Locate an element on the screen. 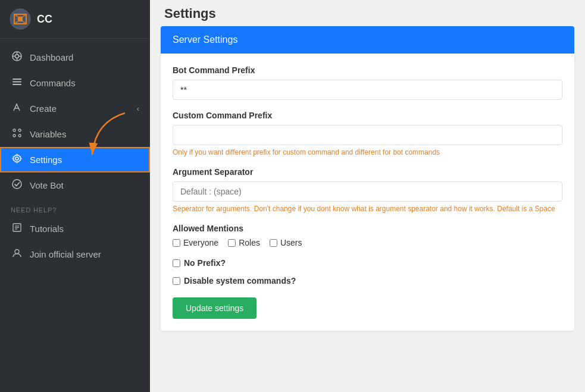  argument-separator-label: Argument Separator is located at coordinates (368, 172).